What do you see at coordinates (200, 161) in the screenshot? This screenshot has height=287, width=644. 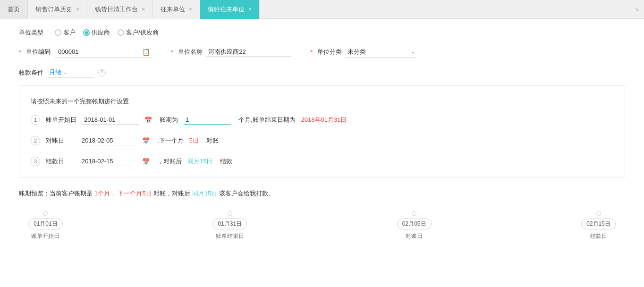 I see `payment-day: 同月15日` at bounding box center [200, 161].